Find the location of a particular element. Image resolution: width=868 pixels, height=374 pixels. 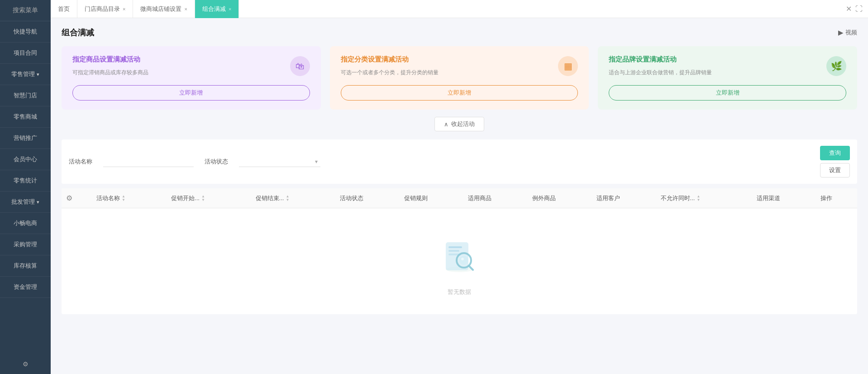

tab-actions: ✕ ⛶ is located at coordinates (854, 9).